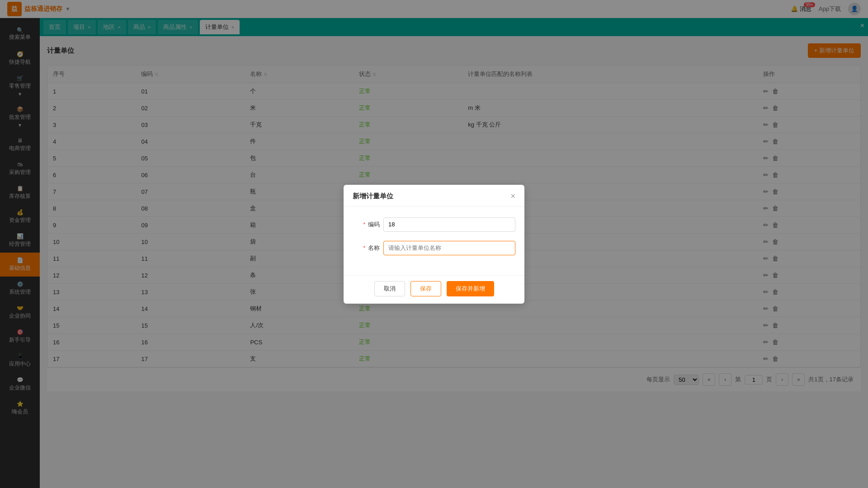 The image size is (868, 488). I want to click on name-required-star: *, so click(364, 248).